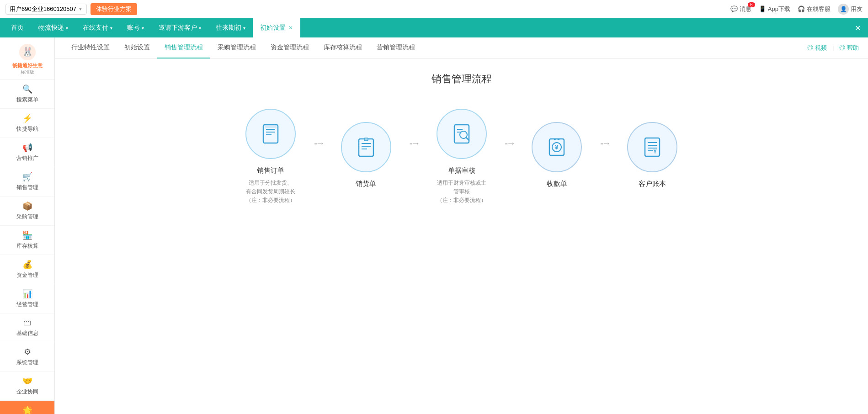 This screenshot has width=868, height=414. Describe the element at coordinates (271, 134) in the screenshot. I see `order-icon` at that location.